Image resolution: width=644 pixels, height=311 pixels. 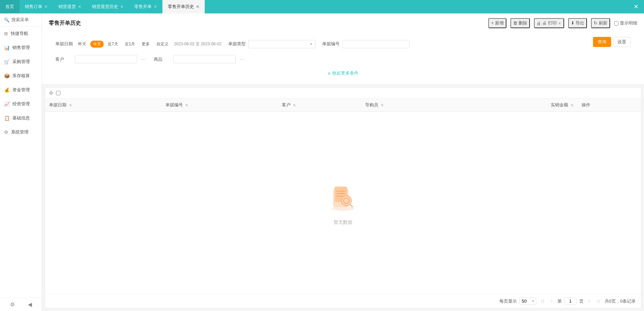 I want to click on top-nav: 首页 销售订单 ✕ 销货退货 ✕ 销货退货历史 ✕ 零售开单 ✕ 零售开单历史 …, so click(x=322, y=7).